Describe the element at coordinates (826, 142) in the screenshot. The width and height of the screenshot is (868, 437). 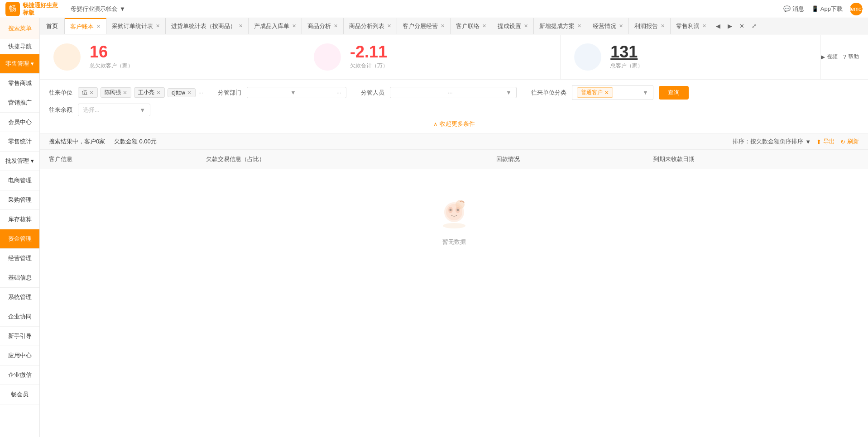
I see `export-btn: ⬆ 导出` at that location.